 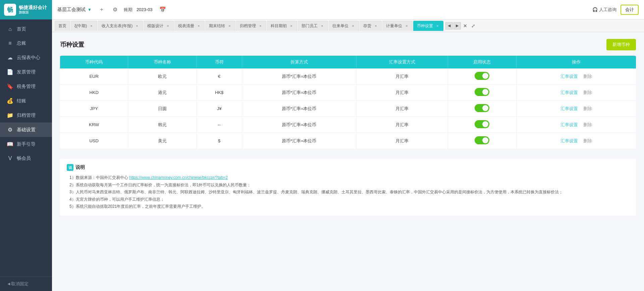 I want to click on cell-0-actions: 汇率设置删除, so click(x=576, y=77).